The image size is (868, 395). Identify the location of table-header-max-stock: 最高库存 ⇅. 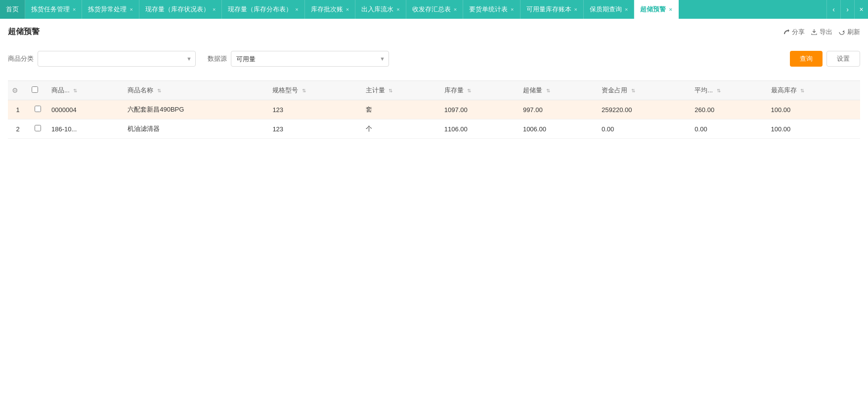
(814, 91).